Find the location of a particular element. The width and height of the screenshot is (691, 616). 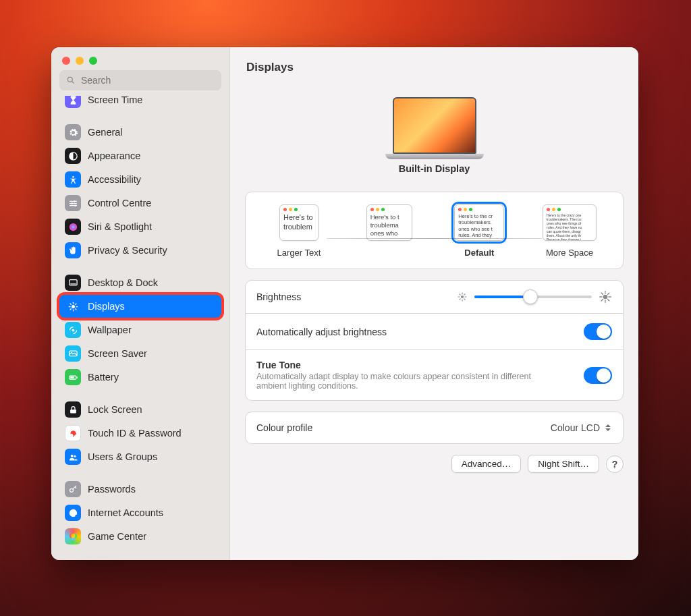

display-settings-panel: Brightness Automatically adjust brightne… is located at coordinates (435, 340).